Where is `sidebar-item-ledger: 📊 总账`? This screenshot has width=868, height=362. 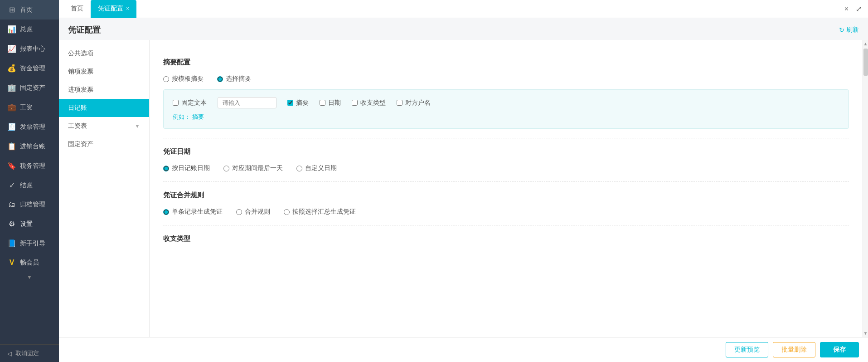
sidebar-item-ledger: 📊 总账 is located at coordinates (29, 29).